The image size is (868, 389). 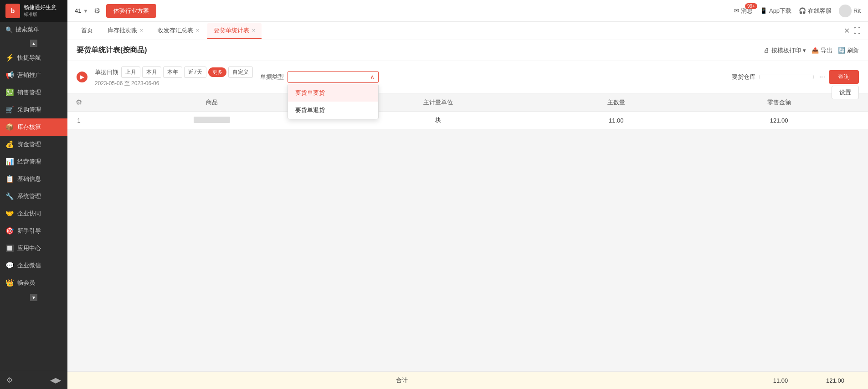 I want to click on refresh-btn: 🔄 刷新, so click(x=848, y=51).